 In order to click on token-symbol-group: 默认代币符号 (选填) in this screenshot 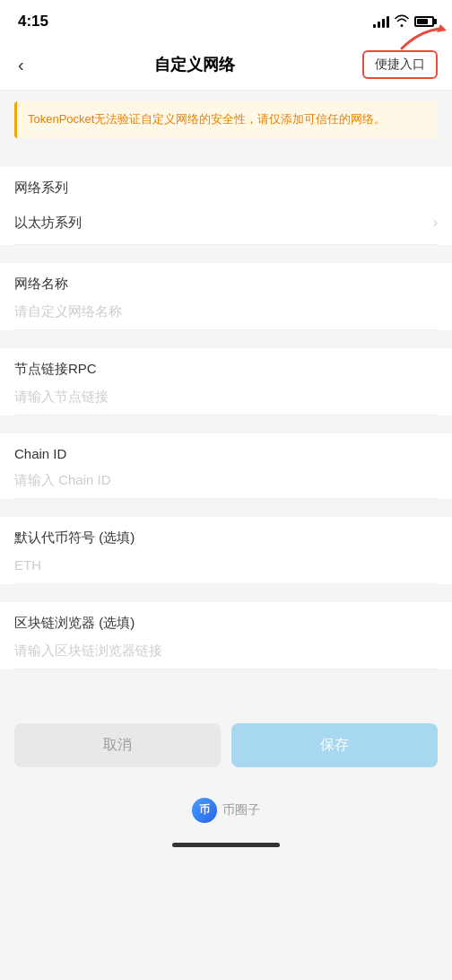, I will do `click(226, 551)`.